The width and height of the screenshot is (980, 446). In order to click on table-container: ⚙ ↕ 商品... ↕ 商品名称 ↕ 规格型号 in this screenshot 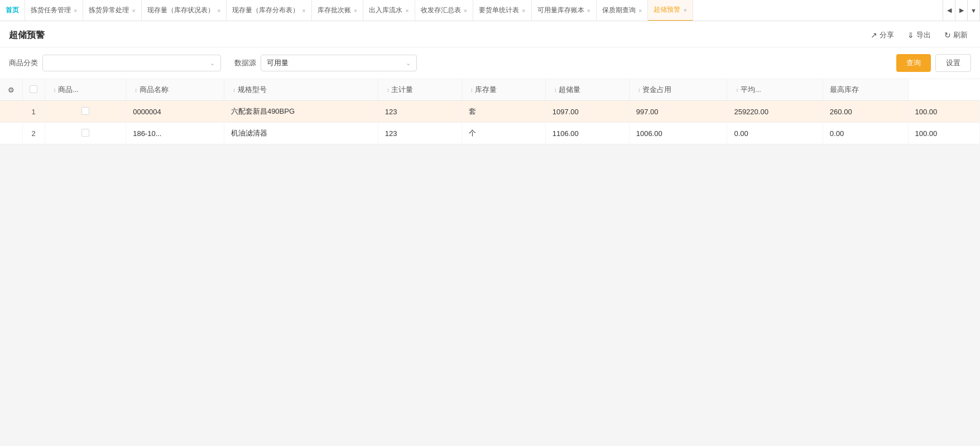, I will do `click(490, 112)`.